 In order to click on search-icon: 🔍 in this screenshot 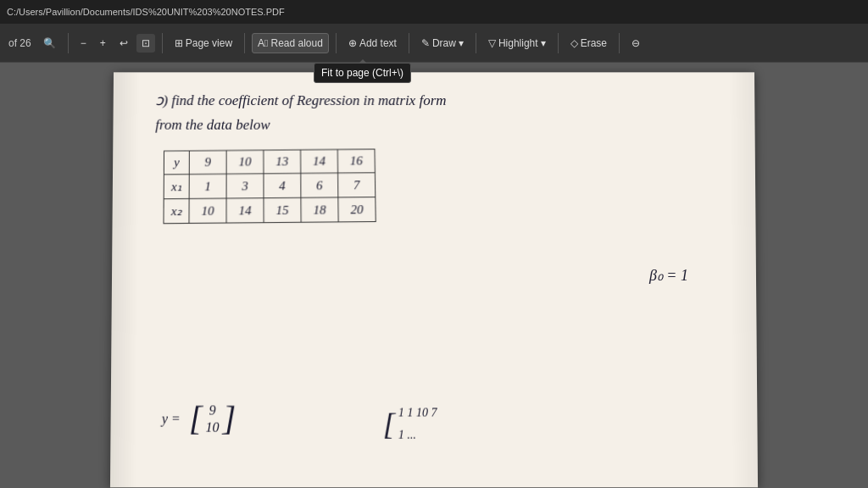, I will do `click(49, 43)`.